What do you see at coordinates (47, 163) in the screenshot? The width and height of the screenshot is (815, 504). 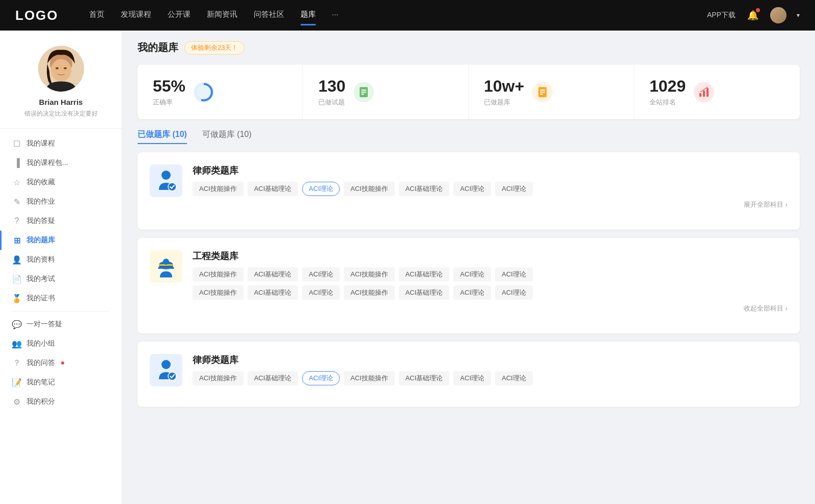 I see `menu-label: 我的课程包...` at bounding box center [47, 163].